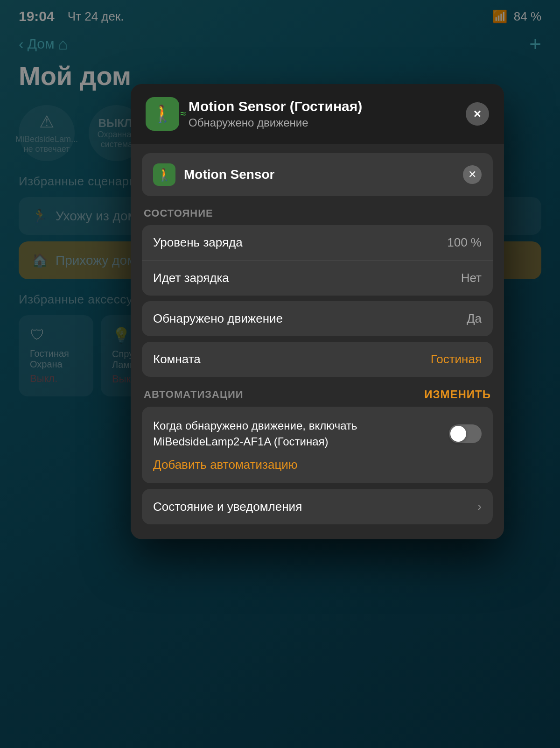 This screenshot has height=748, width=560. What do you see at coordinates (317, 175) in the screenshot?
I see `sensor-name-card: 🚶 Motion Sensor ✕` at bounding box center [317, 175].